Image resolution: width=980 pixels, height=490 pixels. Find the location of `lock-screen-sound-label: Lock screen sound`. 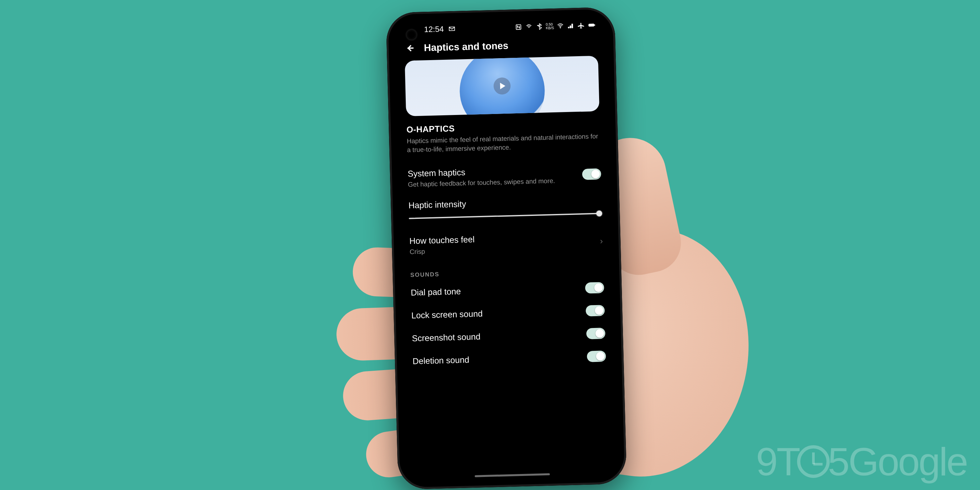

lock-screen-sound-label: Lock screen sound is located at coordinates (495, 313).